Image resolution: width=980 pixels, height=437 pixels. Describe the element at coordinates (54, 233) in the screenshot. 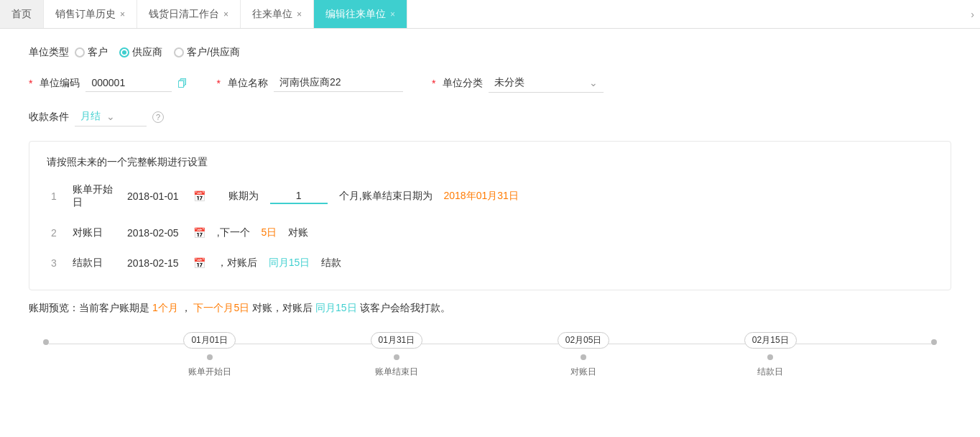

I see `period-num-2: 2` at that location.